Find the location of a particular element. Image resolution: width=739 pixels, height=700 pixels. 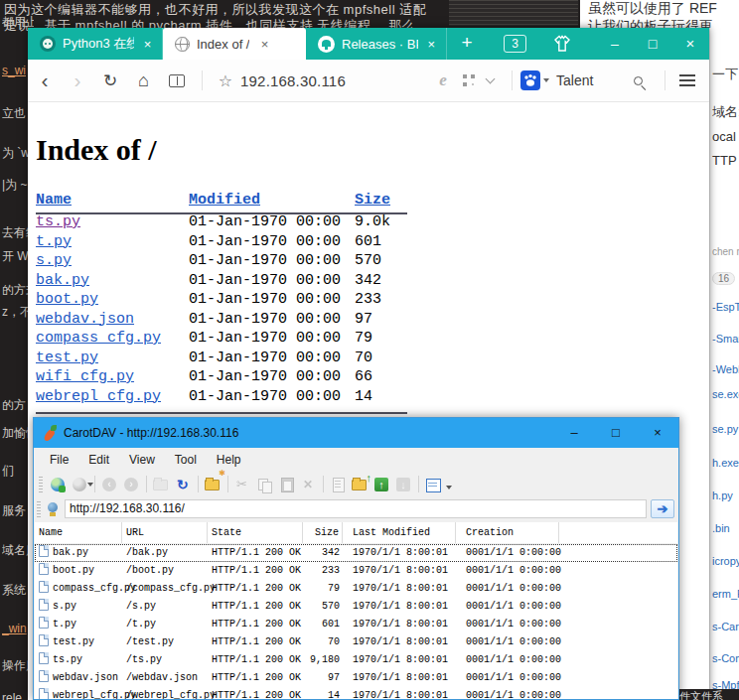

release-asset-link: -Smart is located at coordinates (725, 339).